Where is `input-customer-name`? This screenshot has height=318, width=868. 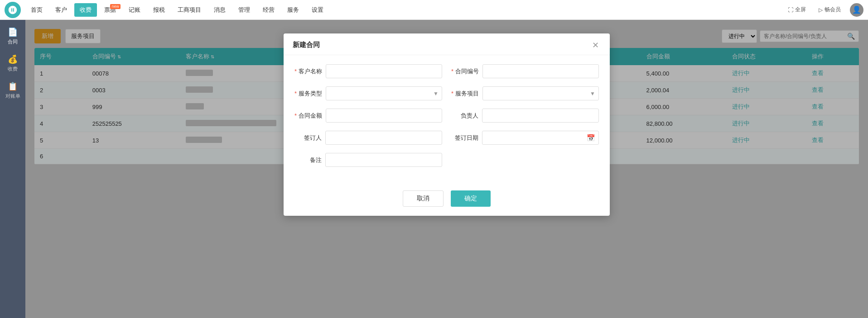 input-customer-name is located at coordinates (384, 71).